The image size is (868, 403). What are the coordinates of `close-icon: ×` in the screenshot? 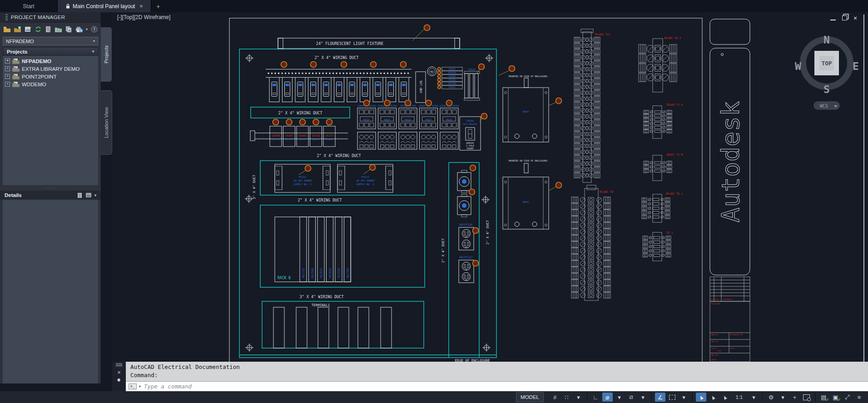 It's located at (855, 18).